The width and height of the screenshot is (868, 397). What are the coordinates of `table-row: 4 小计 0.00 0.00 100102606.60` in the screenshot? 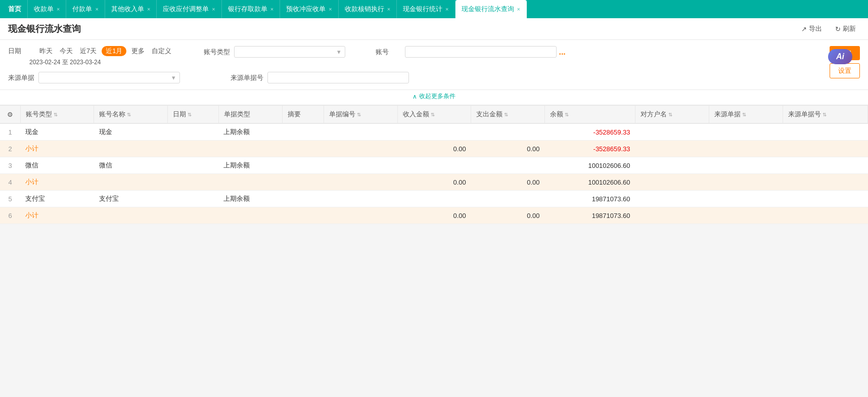 It's located at (434, 182).